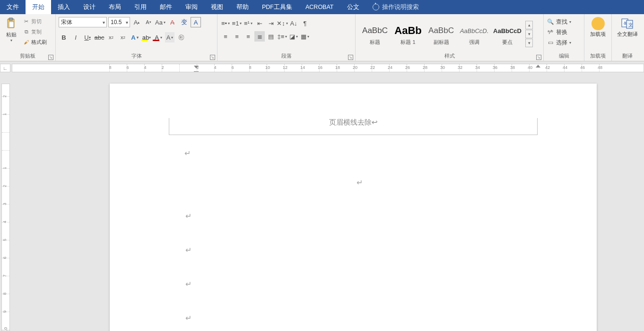  Describe the element at coordinates (562, 22) in the screenshot. I see `find-label: 查找` at that location.